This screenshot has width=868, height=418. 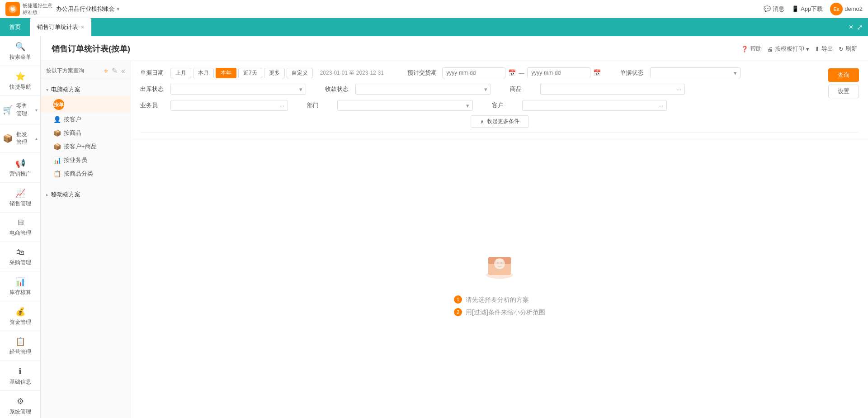 I want to click on wholesale-arrow: ▴, so click(x=36, y=138).